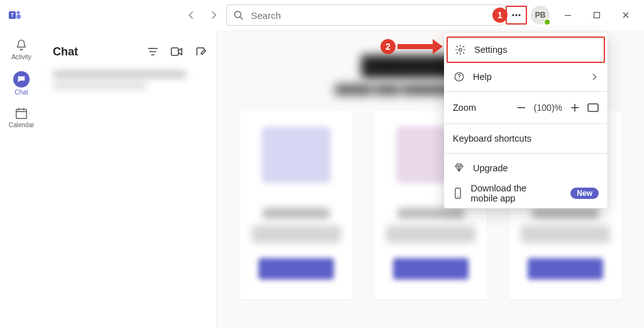 The height and width of the screenshot is (328, 644). Describe the element at coordinates (21, 113) in the screenshot. I see `calendar-icon` at that location.